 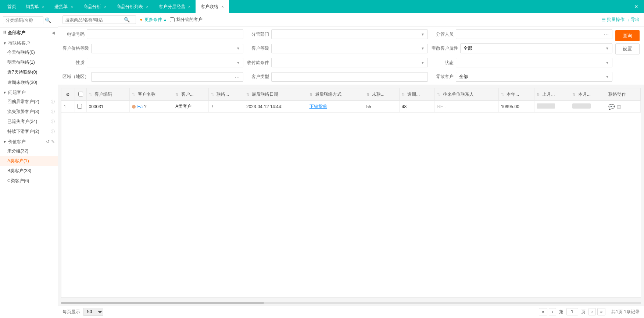 I want to click on batch-op-label: 批量操作, so click(x=616, y=20).